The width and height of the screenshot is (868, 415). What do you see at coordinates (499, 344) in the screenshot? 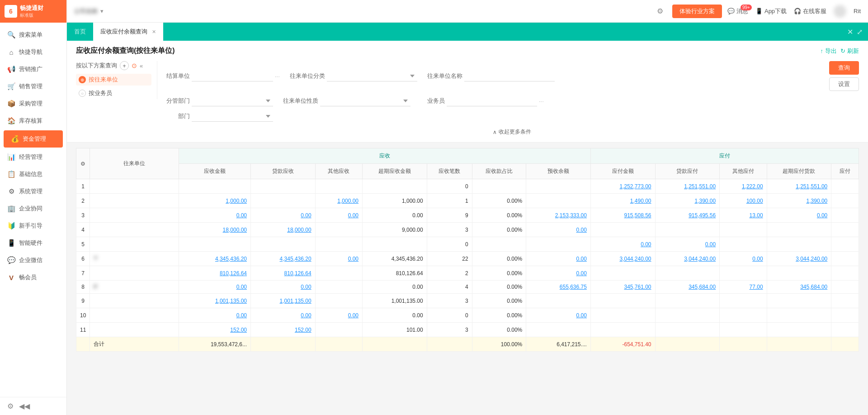
I see `total-ar-pct: 100.00%` at bounding box center [499, 344].